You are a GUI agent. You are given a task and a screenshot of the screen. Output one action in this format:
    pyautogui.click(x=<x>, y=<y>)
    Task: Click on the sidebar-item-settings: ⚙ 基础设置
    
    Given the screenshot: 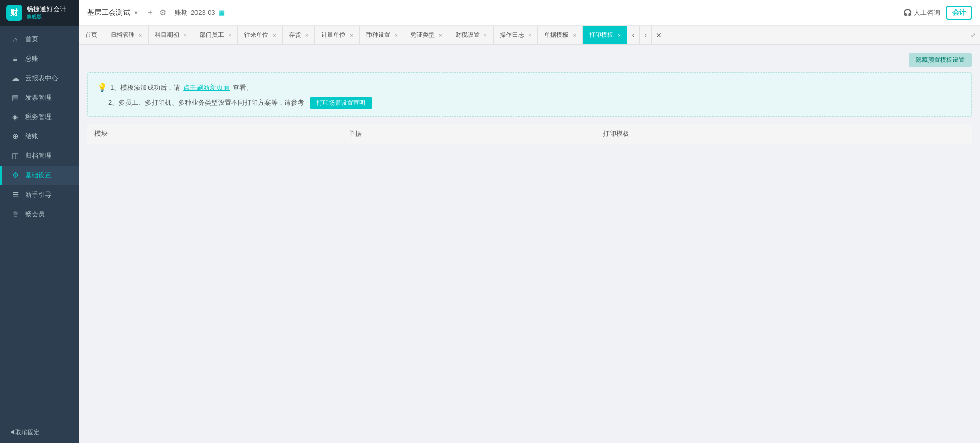 What is the action you would take?
    pyautogui.click(x=40, y=175)
    